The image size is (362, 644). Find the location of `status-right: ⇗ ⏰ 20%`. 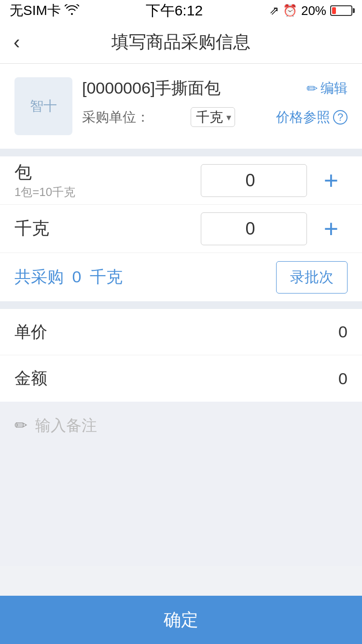

status-right: ⇗ ⏰ 20% is located at coordinates (311, 11).